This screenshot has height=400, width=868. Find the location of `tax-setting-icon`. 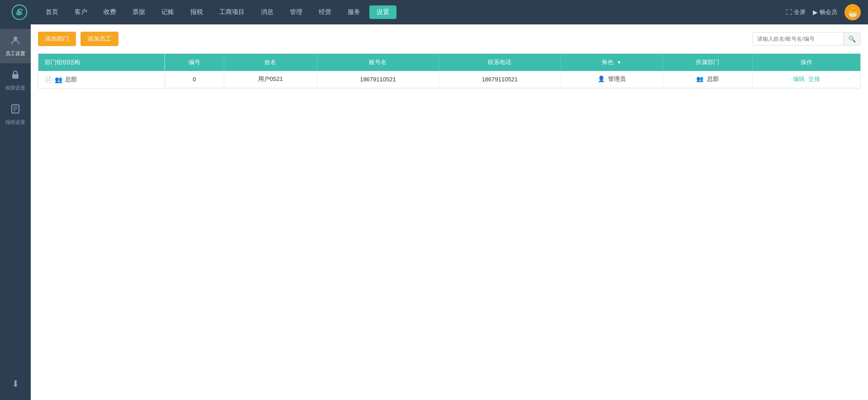

tax-setting-icon is located at coordinates (15, 110).